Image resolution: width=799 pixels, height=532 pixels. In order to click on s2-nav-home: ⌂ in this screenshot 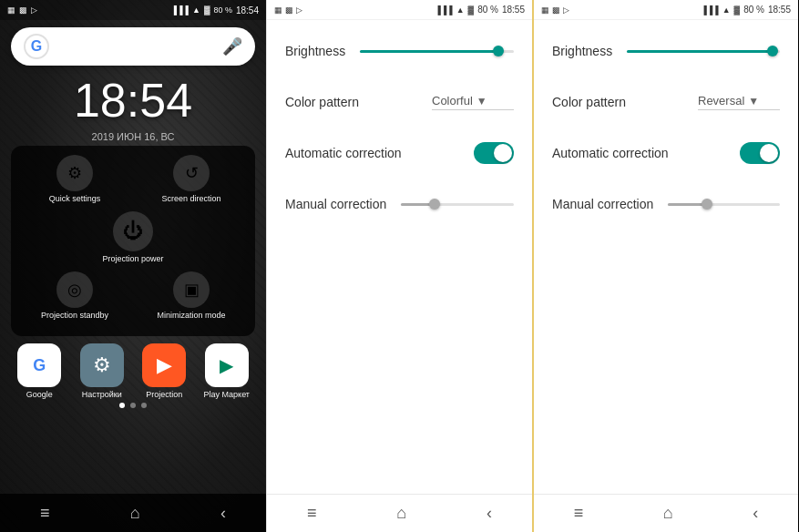, I will do `click(401, 514)`.